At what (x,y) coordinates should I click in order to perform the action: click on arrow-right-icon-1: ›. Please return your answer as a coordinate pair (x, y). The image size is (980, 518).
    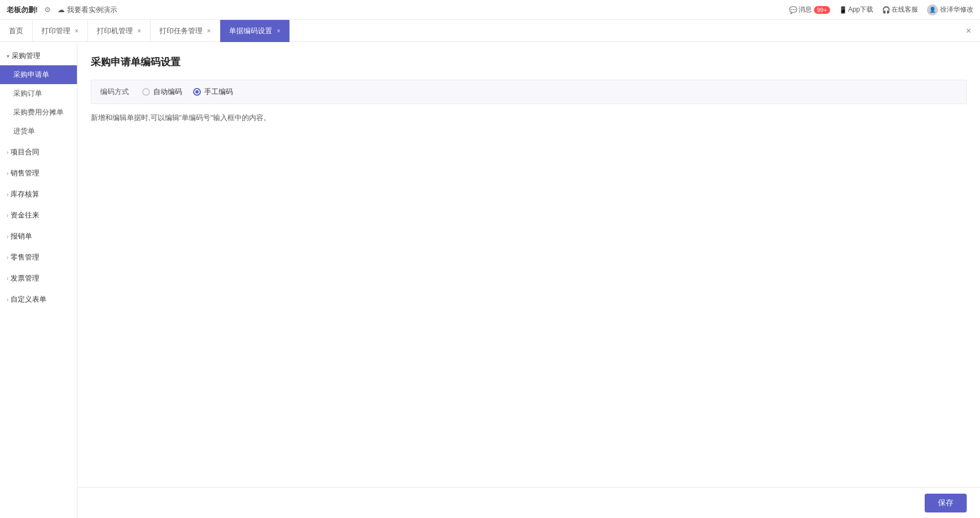
    Looking at the image, I should click on (8, 153).